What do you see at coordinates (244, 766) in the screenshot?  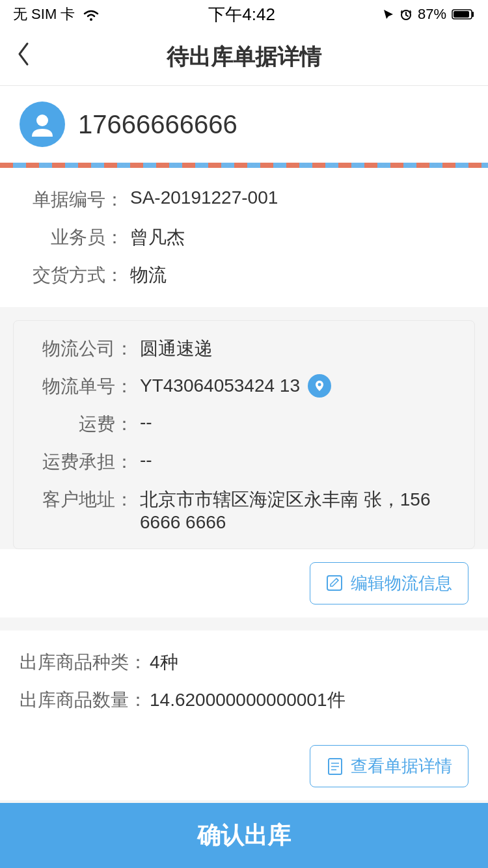 I see `view-detail-container: 查看单据详情` at bounding box center [244, 766].